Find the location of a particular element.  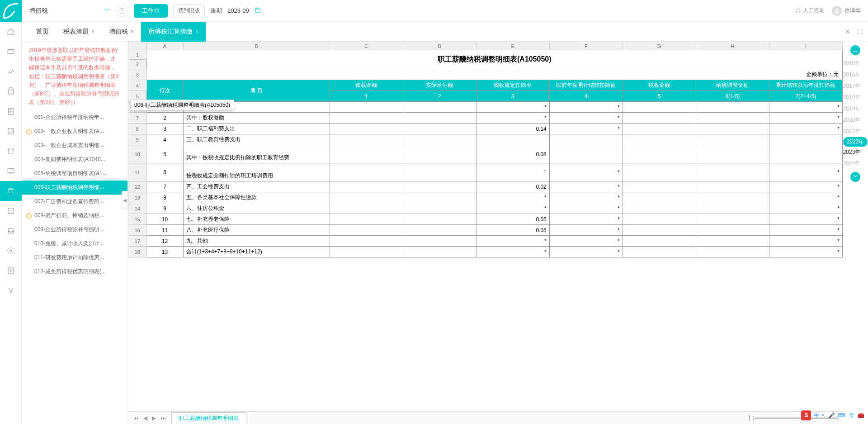

cell-r17-c2 is located at coordinates (366, 241).